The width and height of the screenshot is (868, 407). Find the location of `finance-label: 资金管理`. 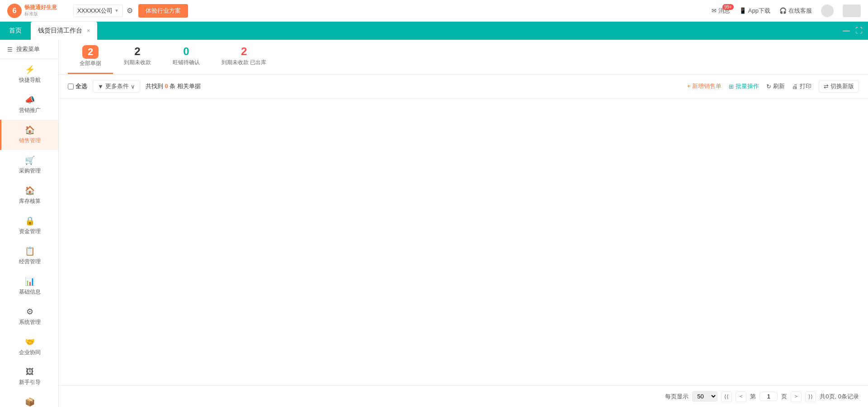

finance-label: 资金管理 is located at coordinates (30, 231).